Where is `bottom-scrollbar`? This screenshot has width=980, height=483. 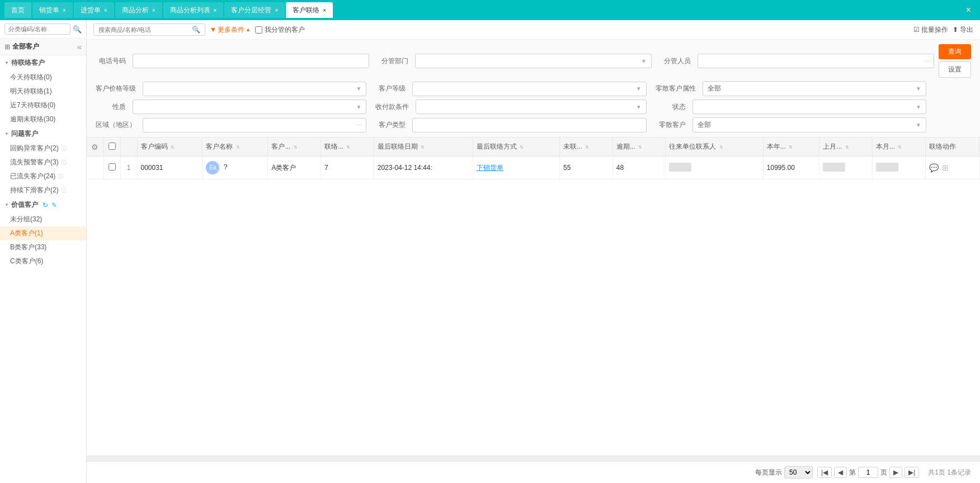 bottom-scrollbar is located at coordinates (534, 458).